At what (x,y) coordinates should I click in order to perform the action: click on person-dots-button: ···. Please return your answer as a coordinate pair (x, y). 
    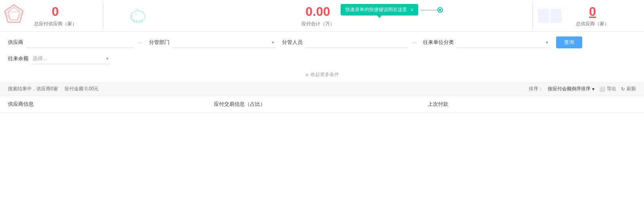
    Looking at the image, I should click on (414, 42).